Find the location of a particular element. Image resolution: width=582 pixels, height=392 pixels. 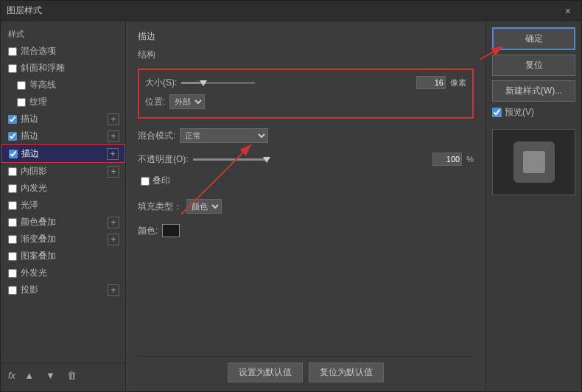

bottom-buttons: 设置为默认值 复位为默认值 is located at coordinates (306, 369).